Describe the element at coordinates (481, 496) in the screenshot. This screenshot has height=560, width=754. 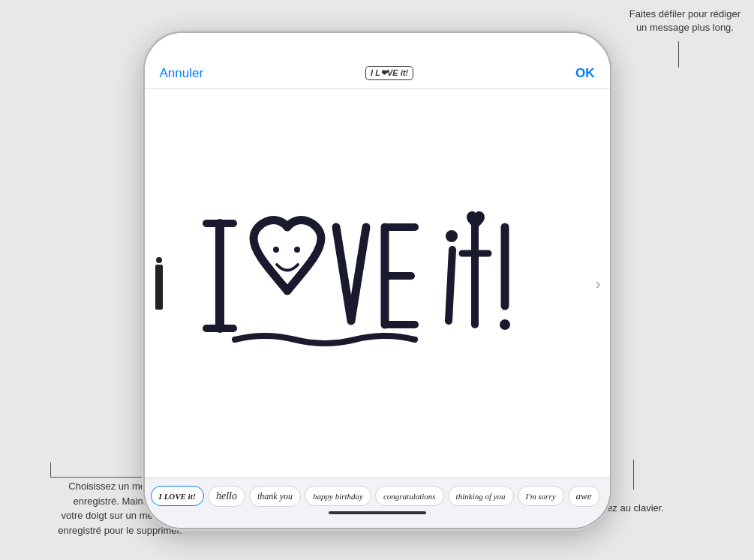
I see `chip-thinkingofyou: thinking of you` at that location.